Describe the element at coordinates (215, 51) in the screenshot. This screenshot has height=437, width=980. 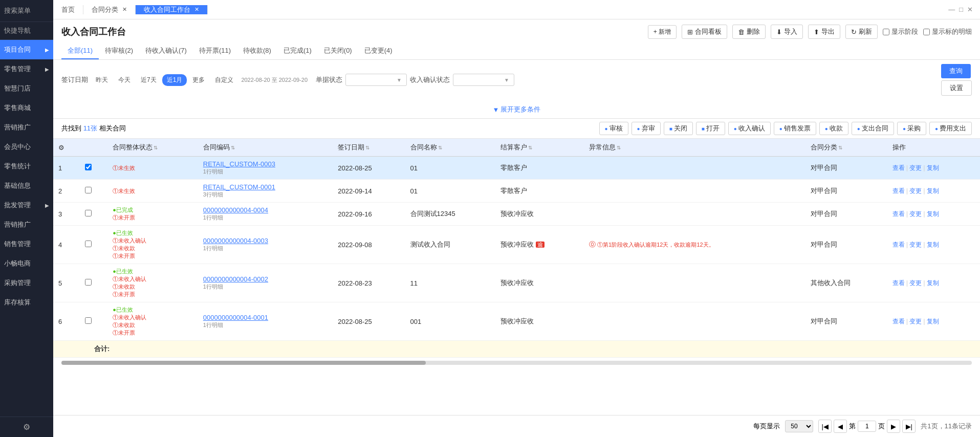
I see `status-tab-pending_invoice: 待开票(11)` at that location.